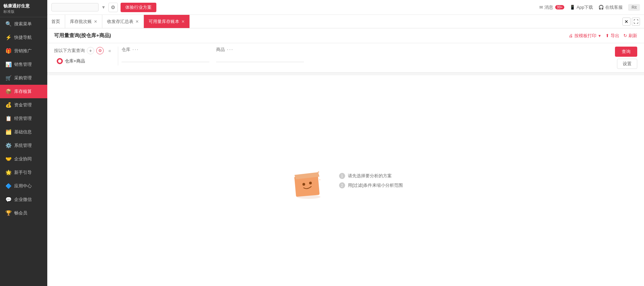  I want to click on scheme-label: 仓库+商品, so click(75, 61).